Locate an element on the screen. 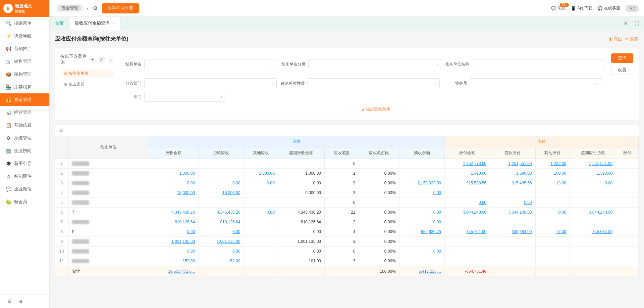  partner-cat-input: ▾ is located at coordinates (374, 64).